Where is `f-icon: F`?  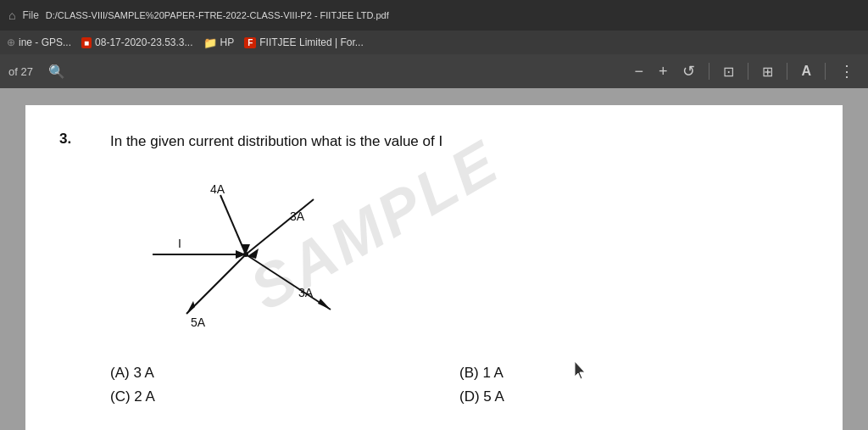 f-icon: F is located at coordinates (250, 42).